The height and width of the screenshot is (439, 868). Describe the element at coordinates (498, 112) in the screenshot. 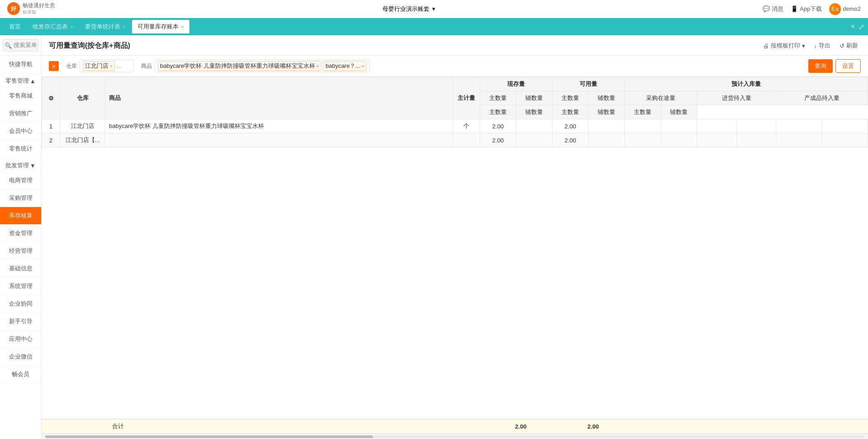

I see `th-purchase-main: 主数量` at that location.